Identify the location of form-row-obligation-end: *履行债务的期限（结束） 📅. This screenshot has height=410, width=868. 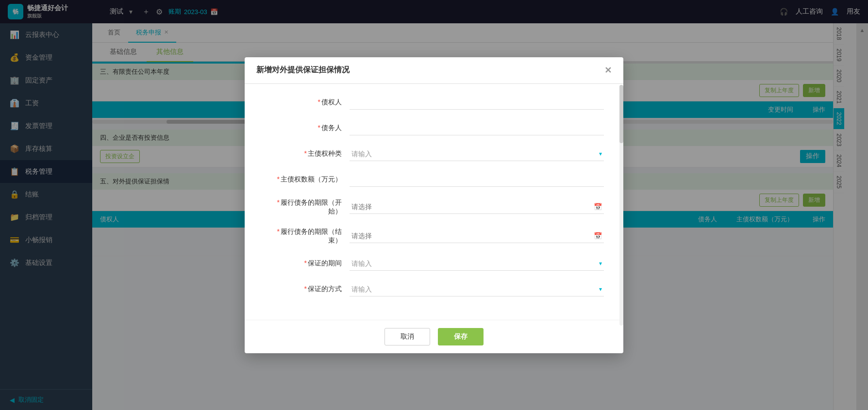
(434, 236).